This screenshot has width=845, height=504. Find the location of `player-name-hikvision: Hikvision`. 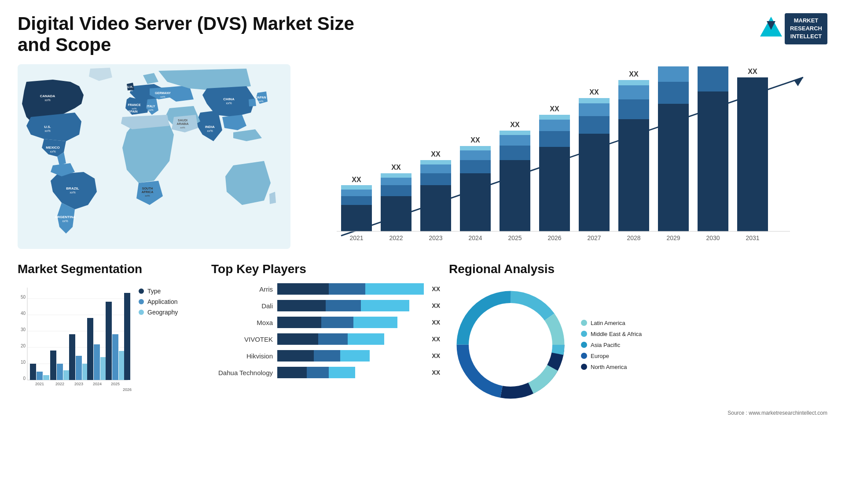

player-name-hikvision: Hikvision is located at coordinates (242, 356).